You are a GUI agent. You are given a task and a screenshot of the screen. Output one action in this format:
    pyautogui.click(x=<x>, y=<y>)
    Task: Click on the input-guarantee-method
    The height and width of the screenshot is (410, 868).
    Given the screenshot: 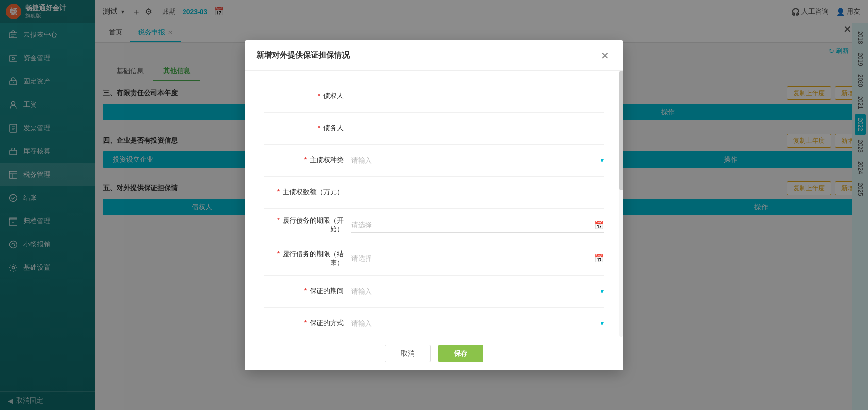 What is the action you would take?
    pyautogui.click(x=476, y=323)
    